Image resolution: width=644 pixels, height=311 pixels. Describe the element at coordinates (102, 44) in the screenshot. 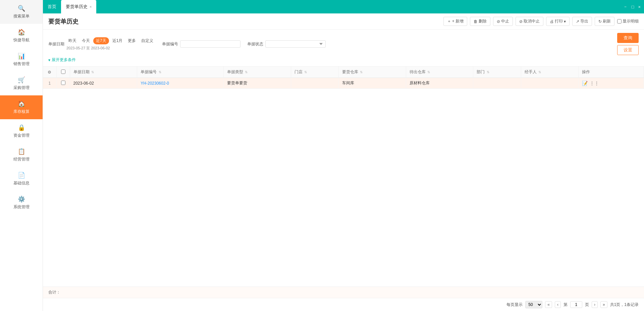

I see `date-filter-group: 单据日期 昨天 今天 近7天 近1月 更多 自定义 2023-05-27 至 2…` at that location.